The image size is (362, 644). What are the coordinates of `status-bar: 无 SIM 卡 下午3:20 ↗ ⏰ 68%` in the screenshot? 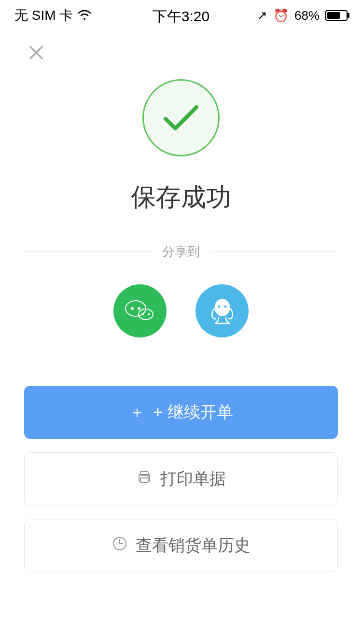 It's located at (181, 15).